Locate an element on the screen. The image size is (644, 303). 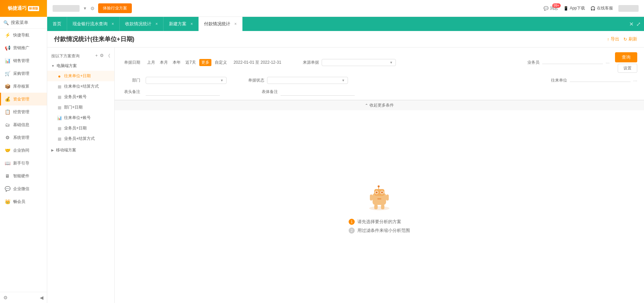
sidebar-item-label: 基础信息 is located at coordinates (21, 125).